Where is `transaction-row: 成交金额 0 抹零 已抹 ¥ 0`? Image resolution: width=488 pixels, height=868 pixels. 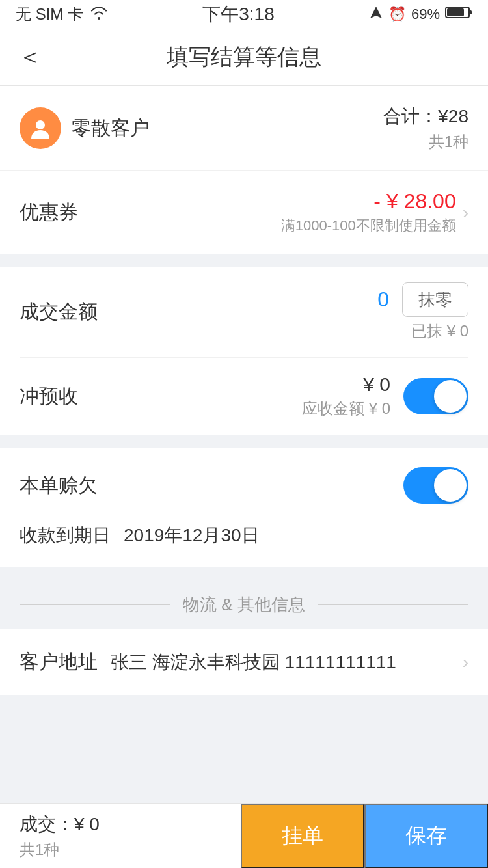
transaction-row: 成交金额 0 抹零 已抹 ¥ 0 is located at coordinates (244, 312).